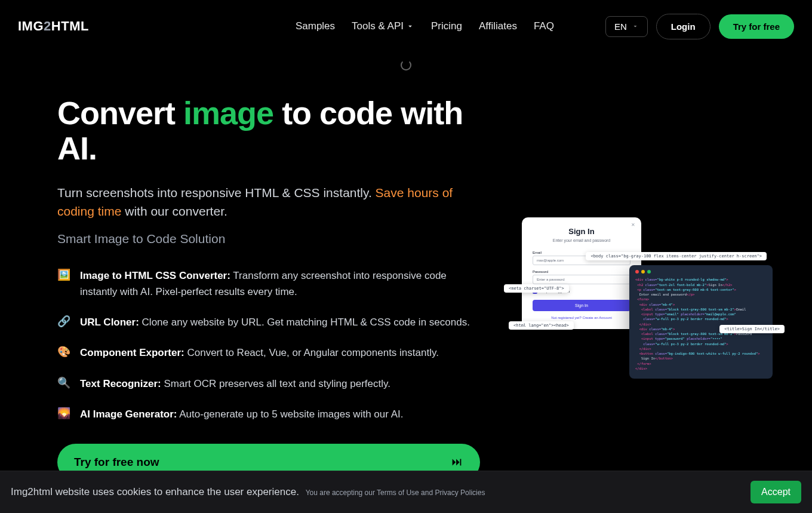 The image size is (812, 513). I want to click on dot-red-icon, so click(637, 272).